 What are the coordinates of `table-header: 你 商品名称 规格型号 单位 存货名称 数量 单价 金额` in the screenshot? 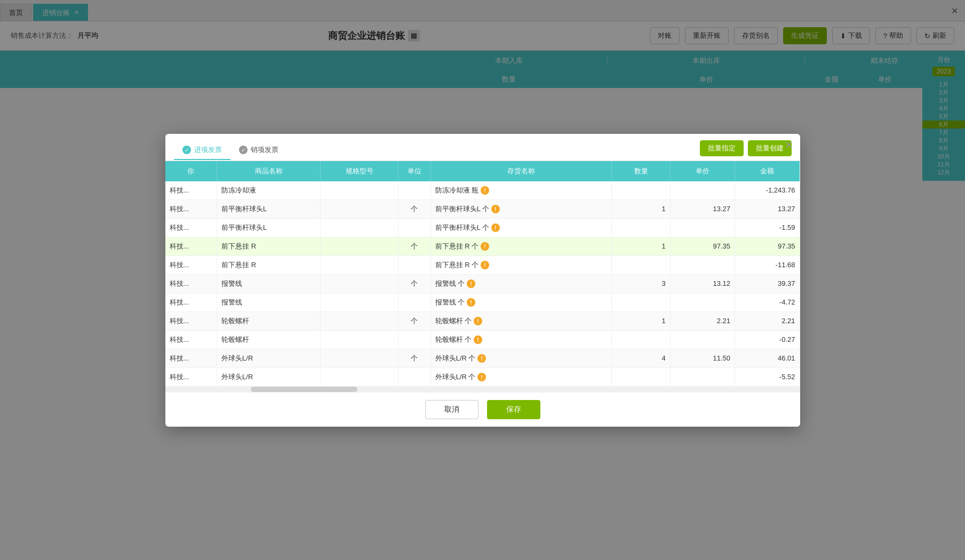 It's located at (483, 171).